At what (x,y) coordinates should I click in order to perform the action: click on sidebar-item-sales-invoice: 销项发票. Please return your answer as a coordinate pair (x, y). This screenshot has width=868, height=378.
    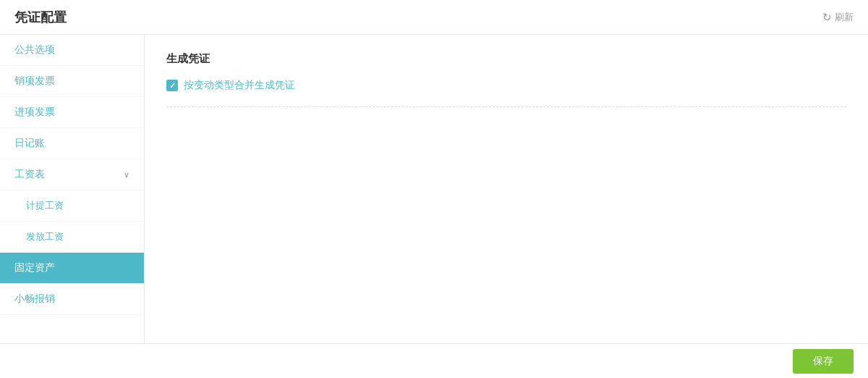
    Looking at the image, I should click on (72, 81).